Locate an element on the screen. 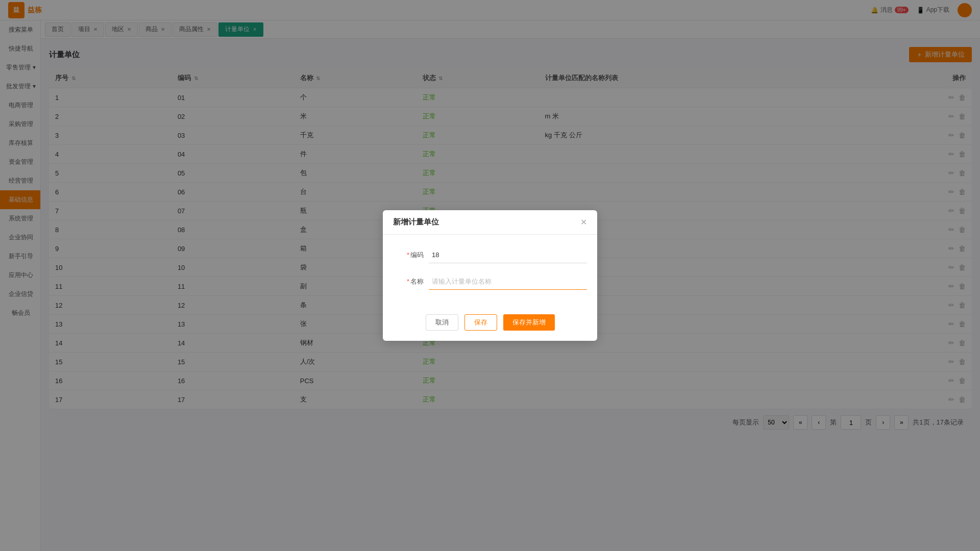  modal-header: 新增计量单位 ✕ is located at coordinates (490, 222).